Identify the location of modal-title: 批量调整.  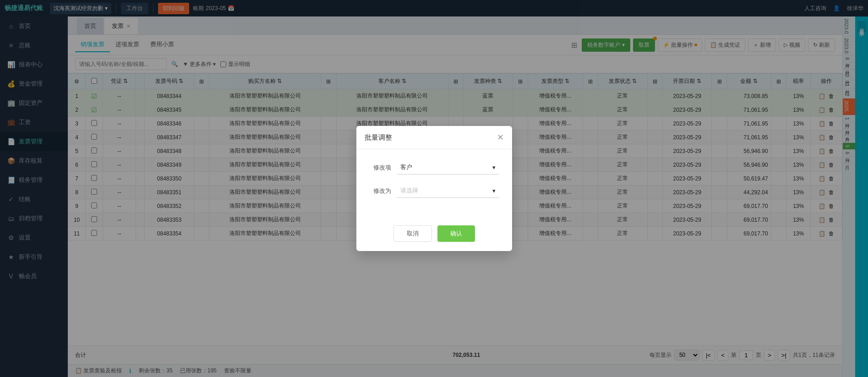
(378, 137).